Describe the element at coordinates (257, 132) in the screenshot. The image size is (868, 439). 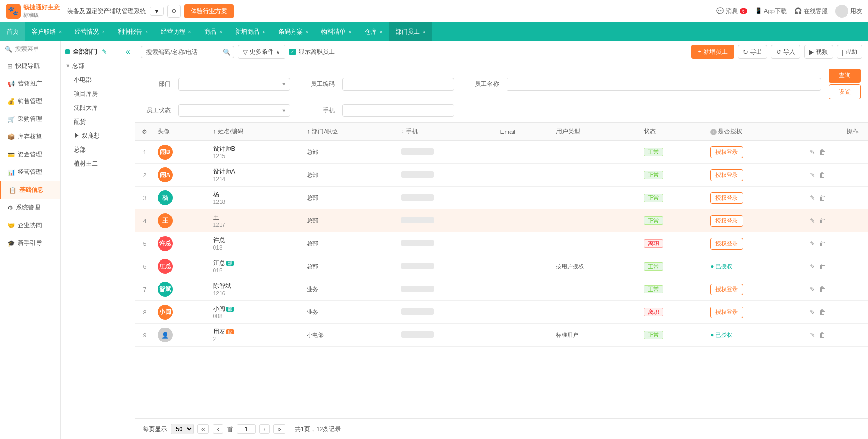
I see `name-col-header: ↕ 姓名/编码` at that location.